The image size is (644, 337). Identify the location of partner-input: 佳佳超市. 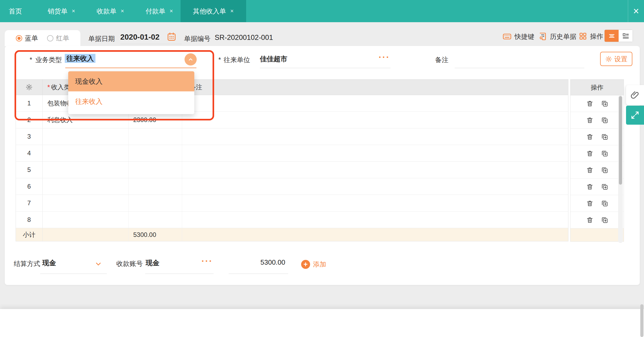
(274, 59).